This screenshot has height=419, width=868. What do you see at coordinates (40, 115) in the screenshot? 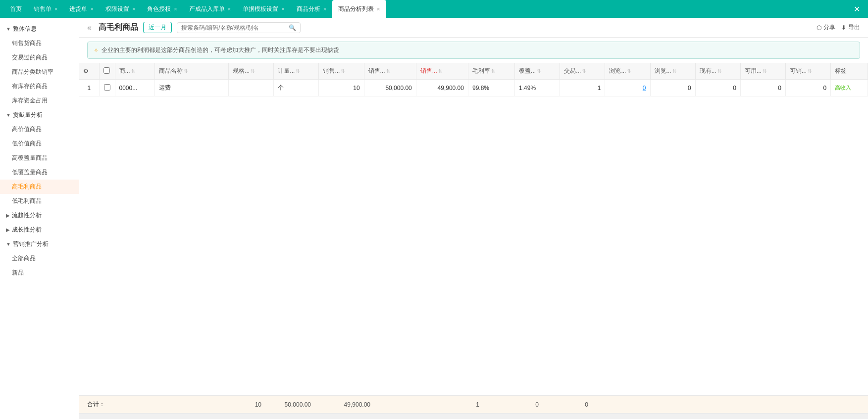
I see `sidebar-group-contribution: ▼ 贡献量分析` at bounding box center [40, 115].